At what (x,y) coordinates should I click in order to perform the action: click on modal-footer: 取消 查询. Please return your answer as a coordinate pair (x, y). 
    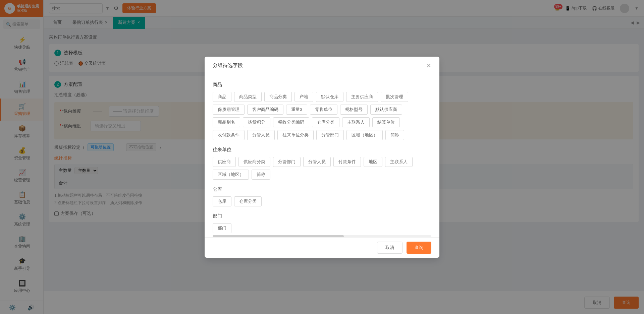
    Looking at the image, I should click on (322, 247).